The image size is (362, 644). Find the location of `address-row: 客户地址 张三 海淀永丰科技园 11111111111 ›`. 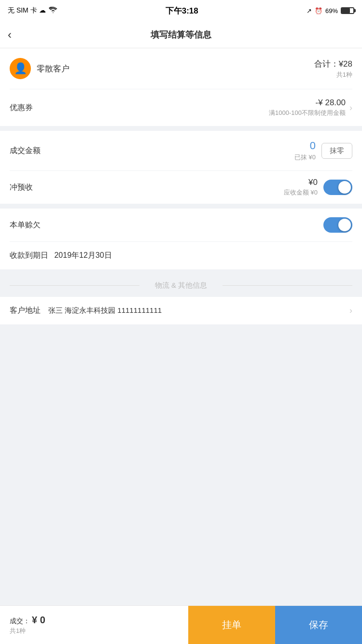

address-row: 客户地址 张三 海淀永丰科技园 11111111111 › is located at coordinates (181, 311).